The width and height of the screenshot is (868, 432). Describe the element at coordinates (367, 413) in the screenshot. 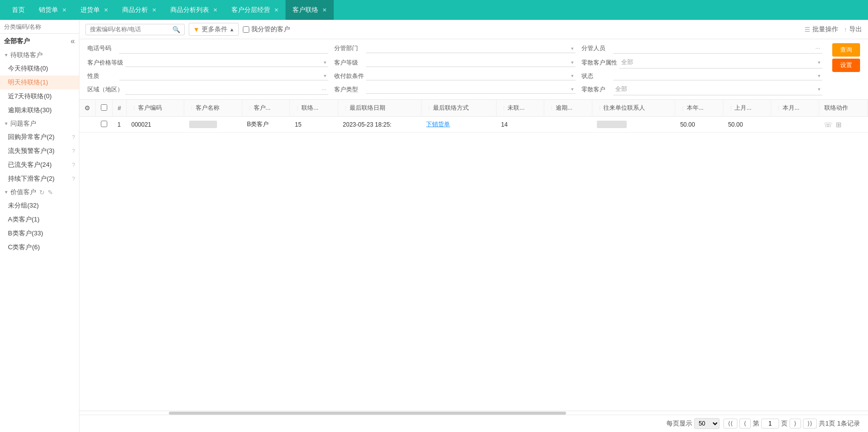

I see `scrollbar-thumb` at that location.